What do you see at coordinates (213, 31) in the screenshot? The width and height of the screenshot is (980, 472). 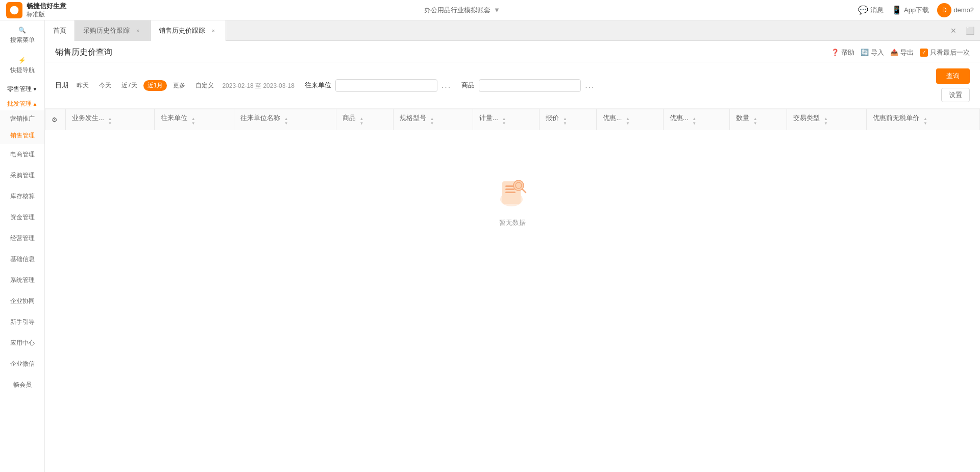 I see `tab-sales-close: ×` at bounding box center [213, 31].